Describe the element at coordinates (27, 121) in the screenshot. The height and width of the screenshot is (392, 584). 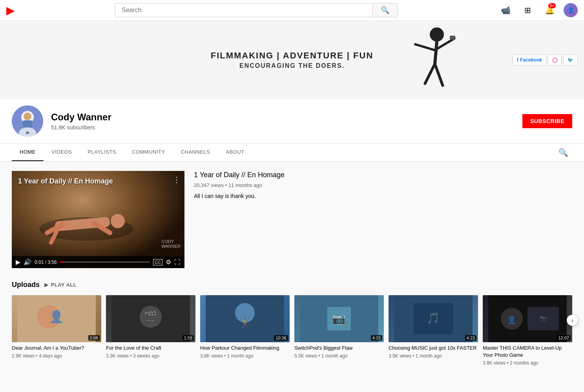
I see `channel-avatar: 🏔` at that location.